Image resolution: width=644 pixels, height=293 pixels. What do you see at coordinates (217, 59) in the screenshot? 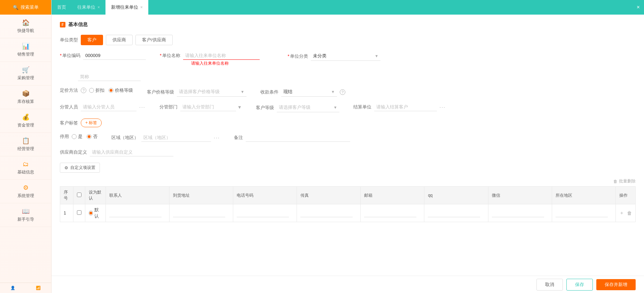
I see `unit-name-col: *单位名称 请输入往来单位名称` at bounding box center [217, 59].